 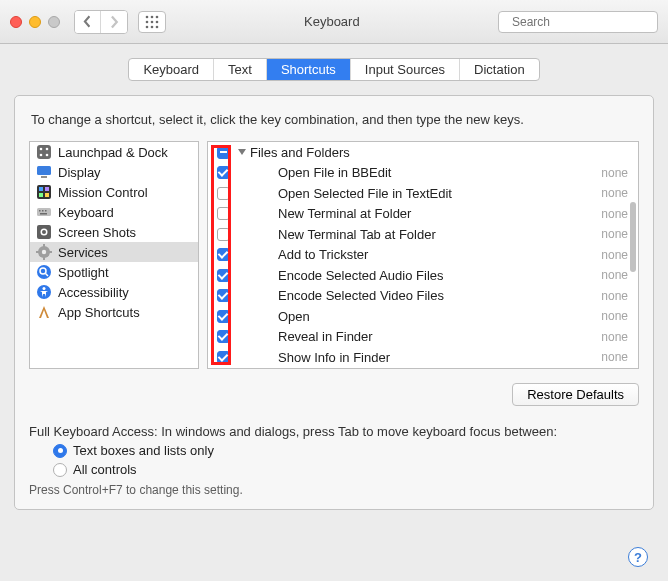 What do you see at coordinates (334, 70) in the screenshot?
I see `tab-bar: Keyboard Text Shortcuts Input Sources Di…` at bounding box center [334, 70].